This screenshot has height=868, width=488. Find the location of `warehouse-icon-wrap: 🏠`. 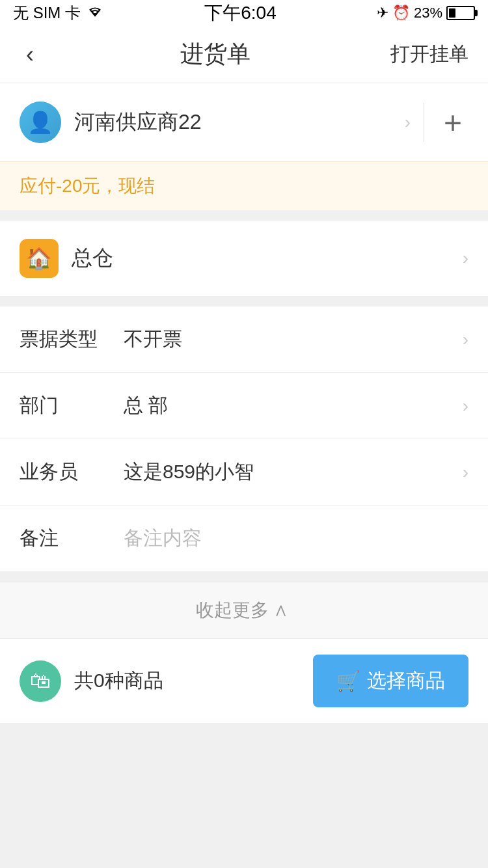

warehouse-icon-wrap: 🏠 is located at coordinates (39, 258).